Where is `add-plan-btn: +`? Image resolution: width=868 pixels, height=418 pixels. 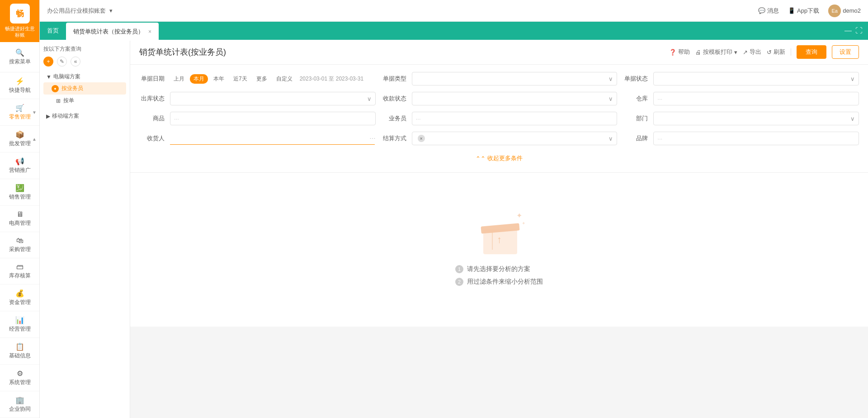
add-plan-btn: + is located at coordinates (48, 62).